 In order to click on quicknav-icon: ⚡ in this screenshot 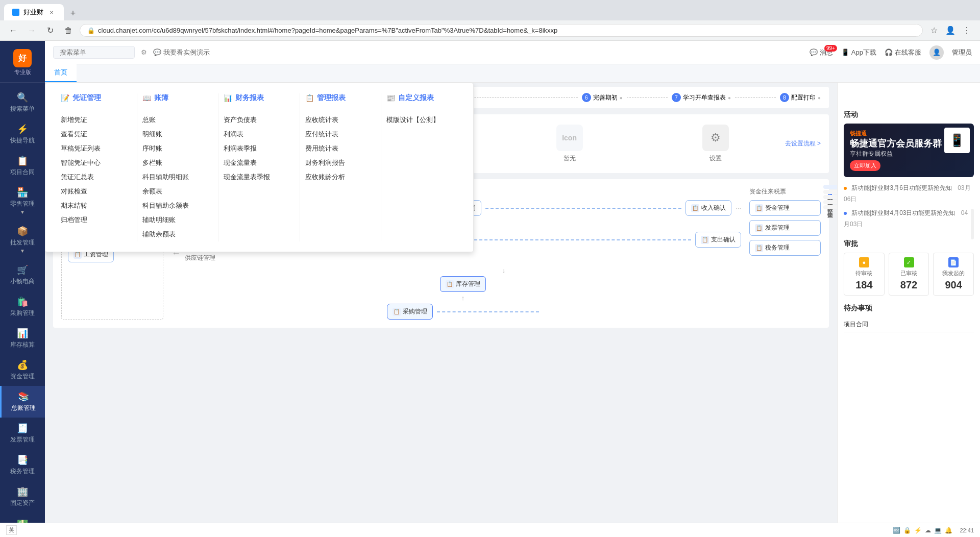, I will do `click(22, 129)`.